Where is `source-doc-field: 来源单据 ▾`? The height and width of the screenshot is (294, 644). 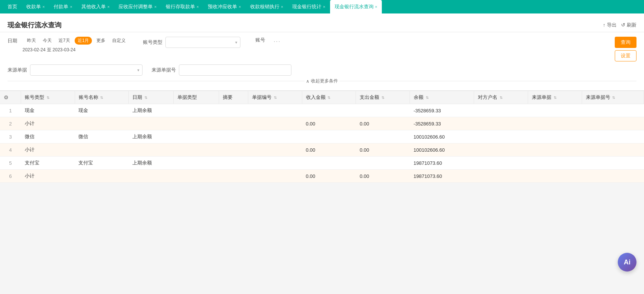 source-doc-field: 来源单据 ▾ is located at coordinates (75, 70).